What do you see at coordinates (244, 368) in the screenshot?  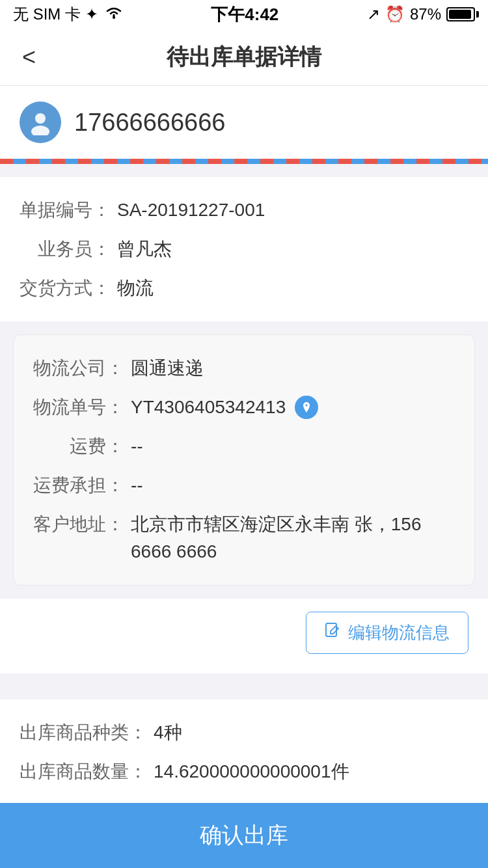 I see `logistics-company-row: 物流公司： 圆通速递` at bounding box center [244, 368].